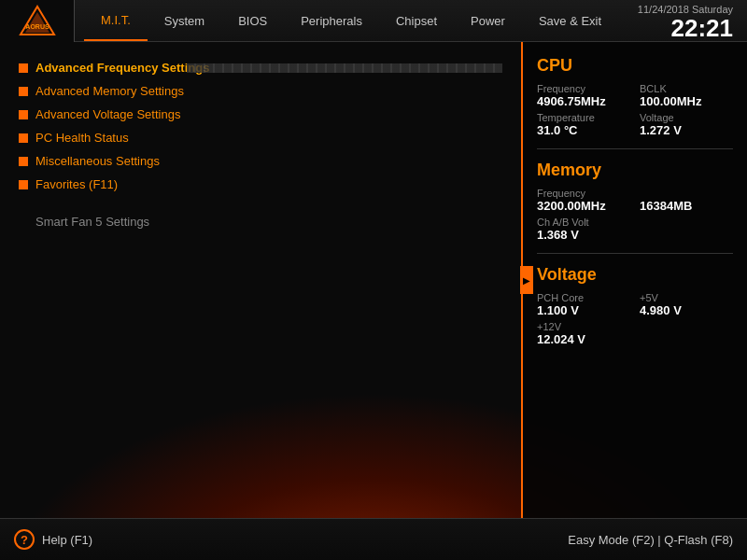 The image size is (747, 560). What do you see at coordinates (37, 26) in the screenshot?
I see `svg-text: AORUS` at bounding box center [37, 26].